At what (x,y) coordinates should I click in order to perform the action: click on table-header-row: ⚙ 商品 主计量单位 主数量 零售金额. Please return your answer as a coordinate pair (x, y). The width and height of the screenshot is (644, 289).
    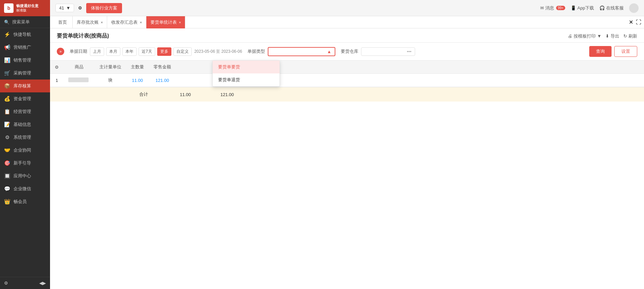
    Looking at the image, I should click on (347, 67).